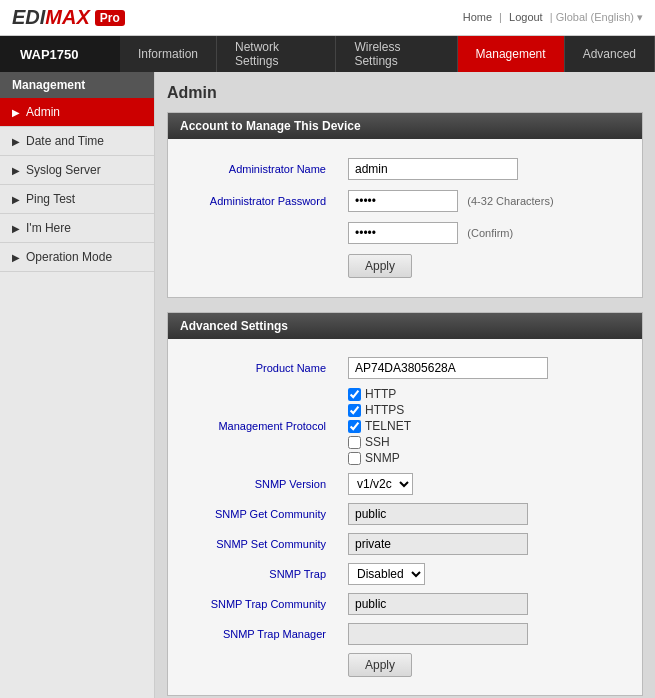  I want to click on snmp-get-community-row: SNMP Get Community, so click(405, 514).